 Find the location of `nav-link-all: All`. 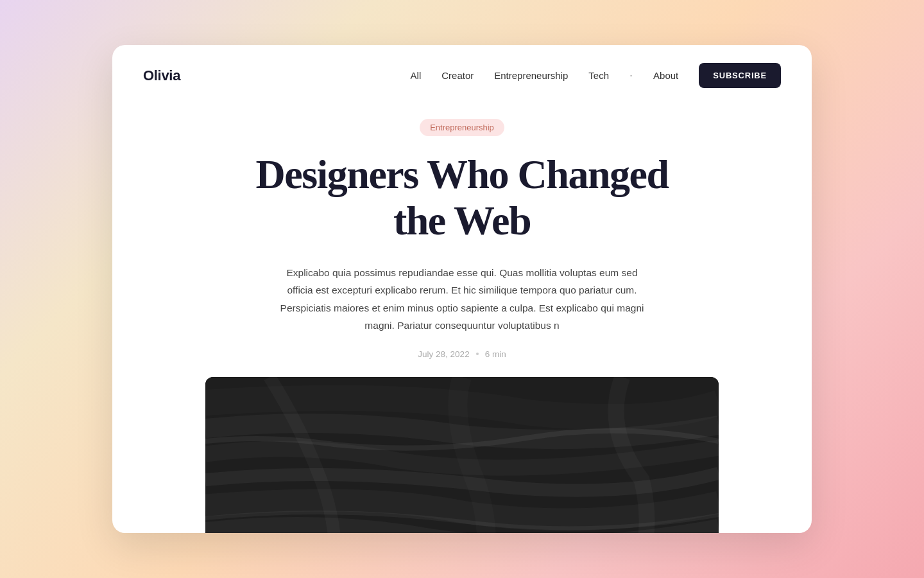

nav-link-all: All is located at coordinates (416, 76).